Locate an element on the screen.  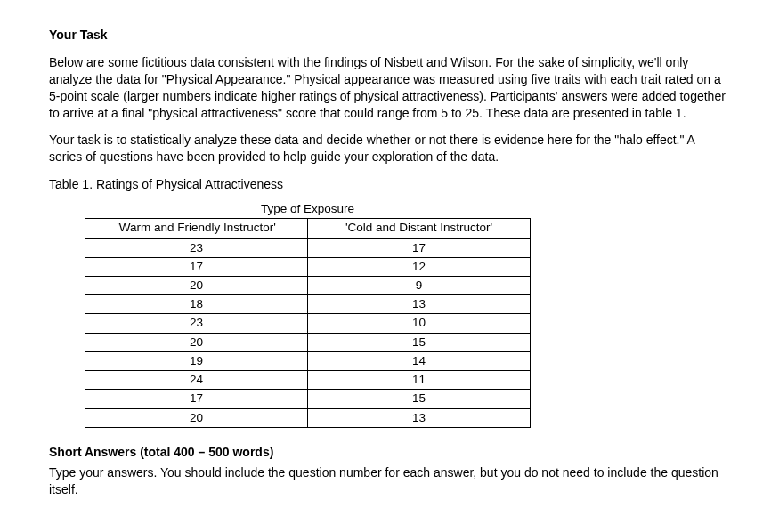
short-answers-heading: Short Answers (total 400 – 500 words) is located at coordinates (390, 452).